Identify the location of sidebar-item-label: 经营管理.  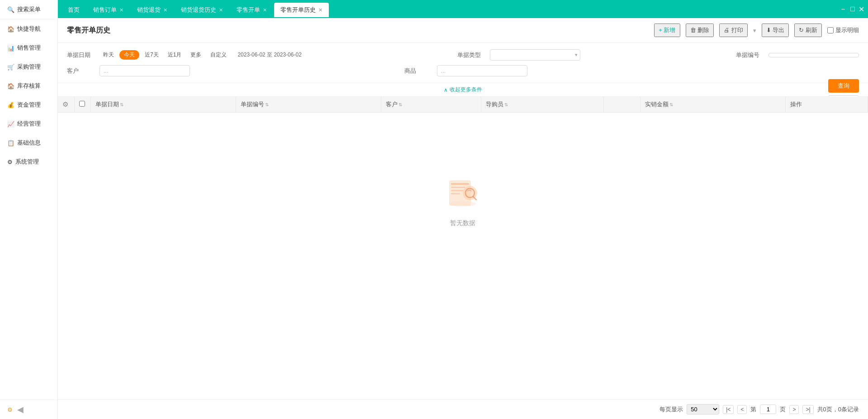
(29, 124).